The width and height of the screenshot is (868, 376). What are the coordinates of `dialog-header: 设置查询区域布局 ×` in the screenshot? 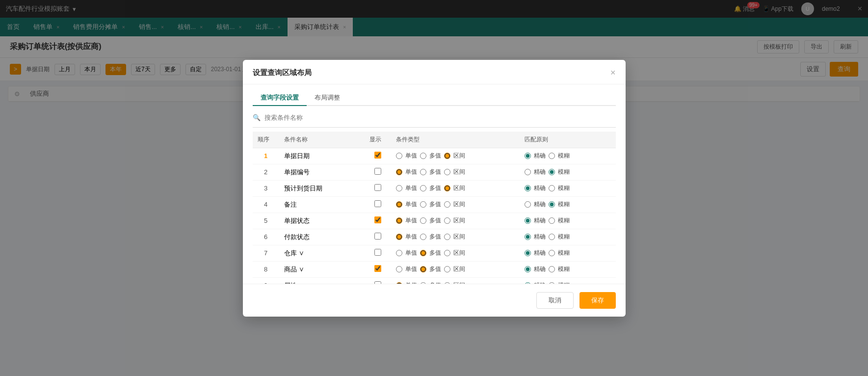 It's located at (434, 72).